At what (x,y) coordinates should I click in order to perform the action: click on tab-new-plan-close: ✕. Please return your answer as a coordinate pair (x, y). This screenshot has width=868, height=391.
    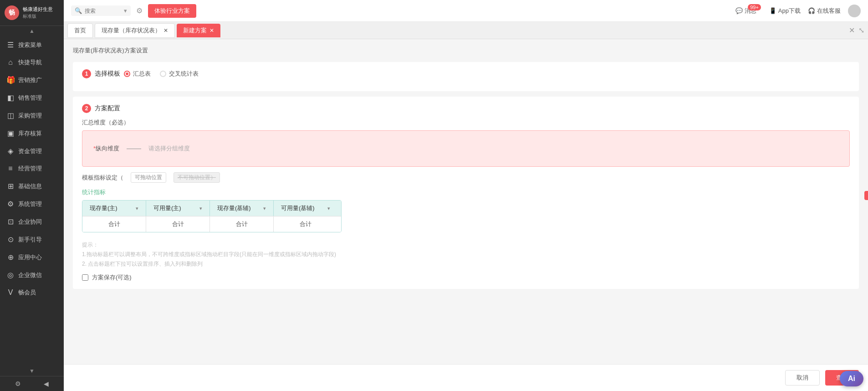
    Looking at the image, I should click on (212, 31).